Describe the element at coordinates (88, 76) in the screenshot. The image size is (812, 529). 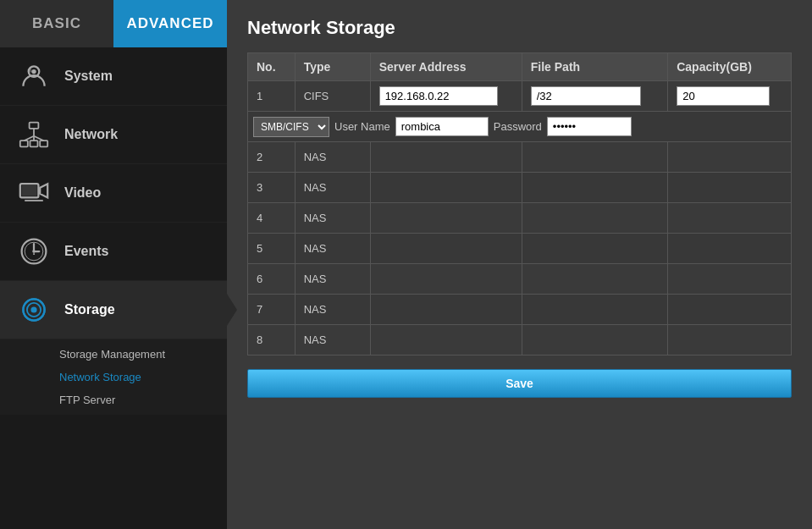
I see `sidebar-label-system: System` at that location.